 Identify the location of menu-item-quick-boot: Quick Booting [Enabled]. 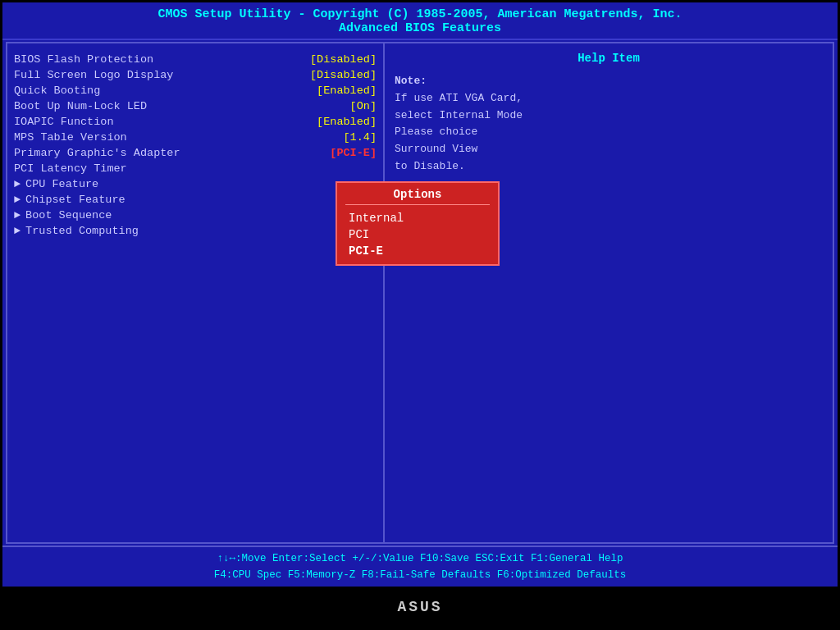
(195, 90).